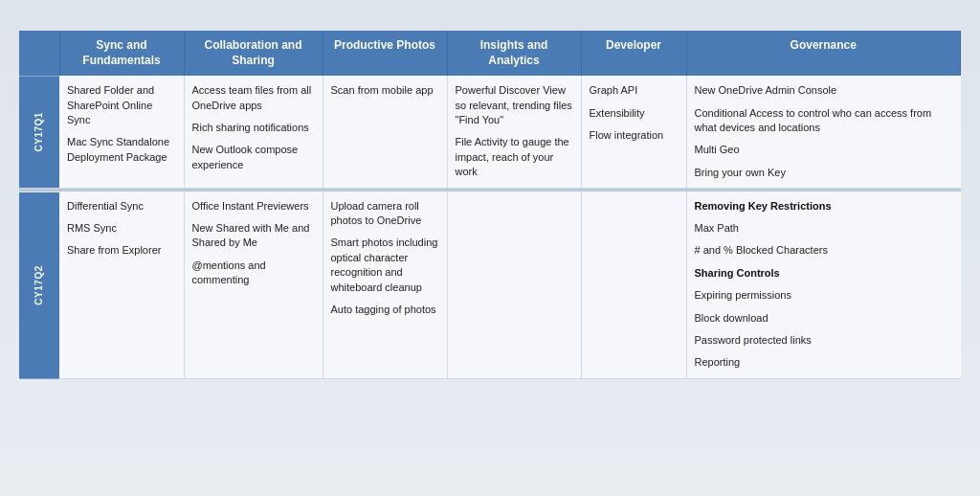 The height and width of the screenshot is (496, 980). Describe the element at coordinates (634, 285) in the screenshot. I see `cell-CY17Q2-dev` at that location.